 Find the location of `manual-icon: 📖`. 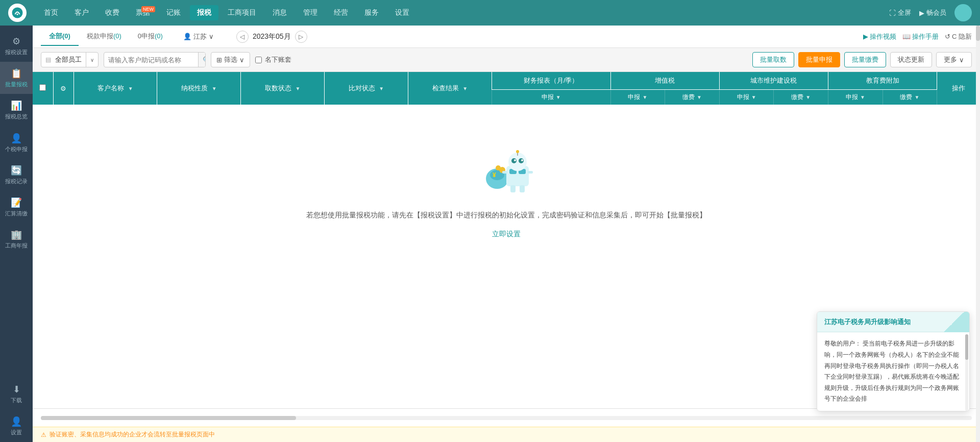

manual-icon: 📖 is located at coordinates (906, 37).